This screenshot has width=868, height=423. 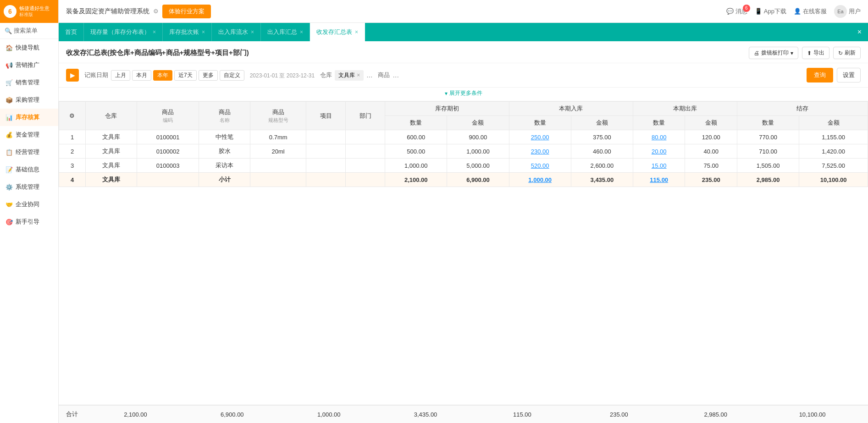 I want to click on tab-inout-flow-close: ×, so click(x=252, y=32).